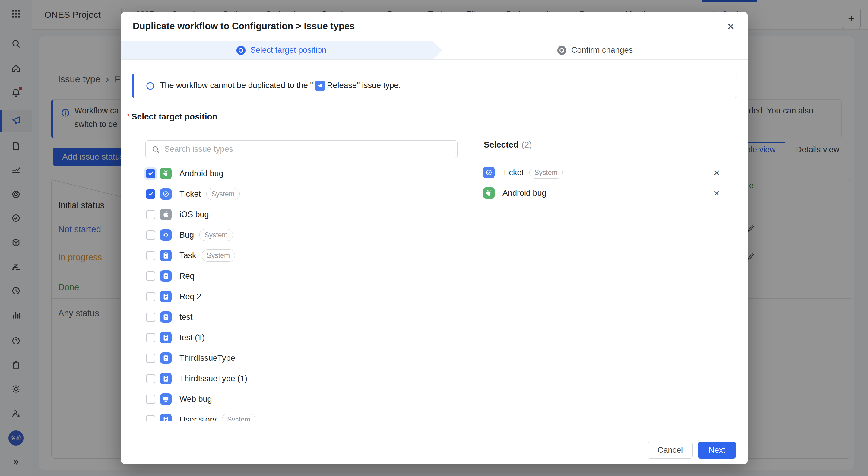 The image size is (868, 476). Describe the element at coordinates (308, 149) in the screenshot. I see `search-input` at that location.